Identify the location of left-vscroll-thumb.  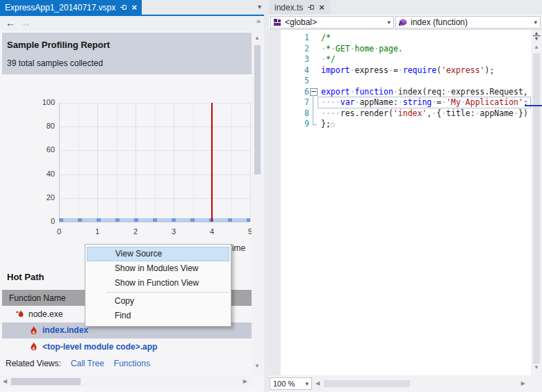
(257, 110).